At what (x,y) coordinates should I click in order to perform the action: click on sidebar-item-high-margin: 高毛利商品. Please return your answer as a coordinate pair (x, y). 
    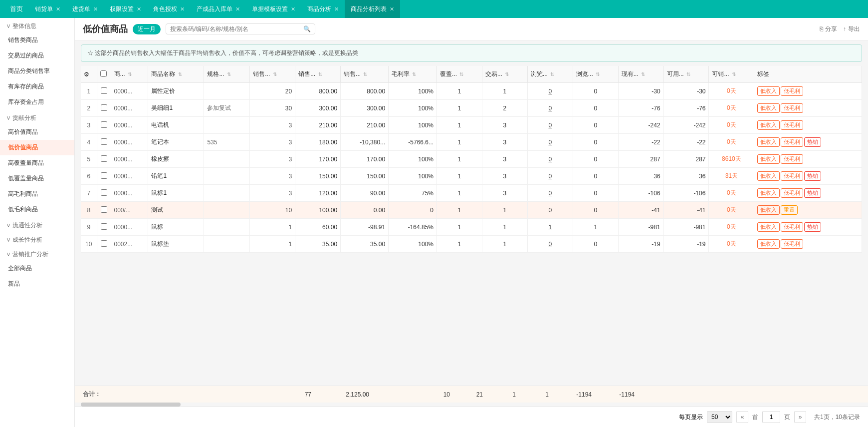
    Looking at the image, I should click on (37, 194).